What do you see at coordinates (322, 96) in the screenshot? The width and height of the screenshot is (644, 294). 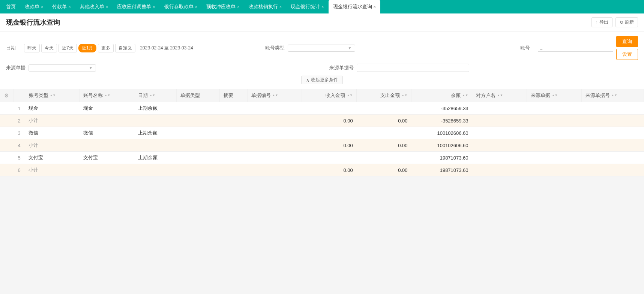 I see `table-header: ⚙ 账号类型 ▲▼ 账号名称 ▲▼ 日期` at bounding box center [322, 96].